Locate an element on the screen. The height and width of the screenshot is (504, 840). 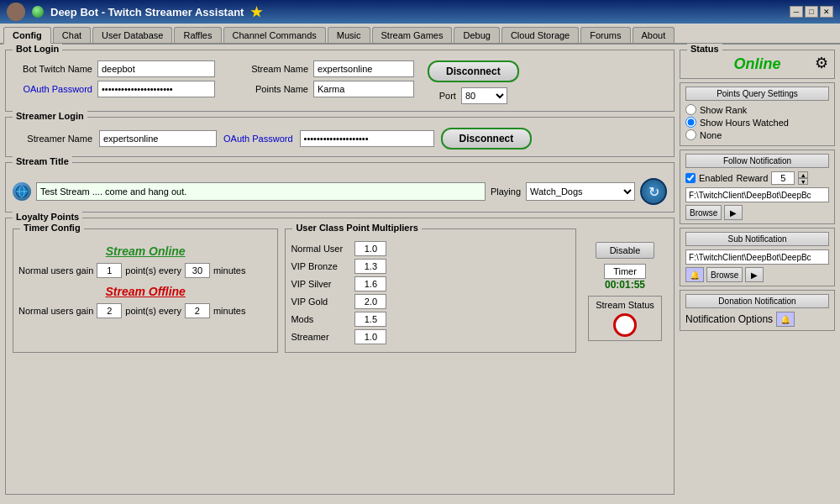
stream-online-label: Stream Online is located at coordinates (145, 251).